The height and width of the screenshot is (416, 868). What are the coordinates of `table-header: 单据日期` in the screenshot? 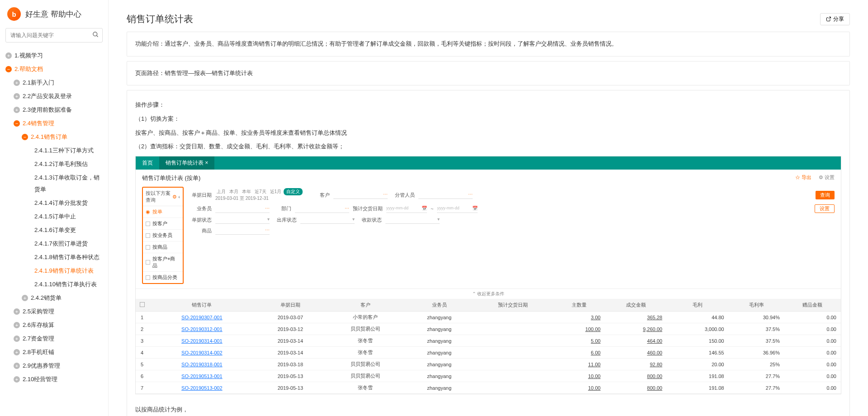 It's located at (290, 305).